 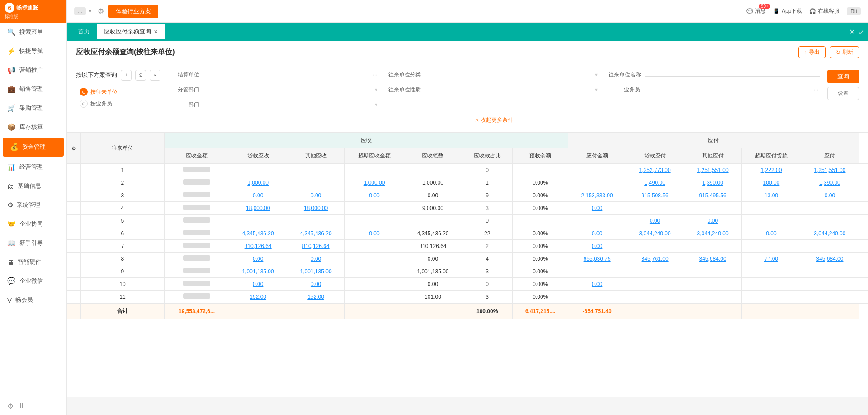 I want to click on sidebar-item-purchase: 🛒 采购管理, so click(x=33, y=108).